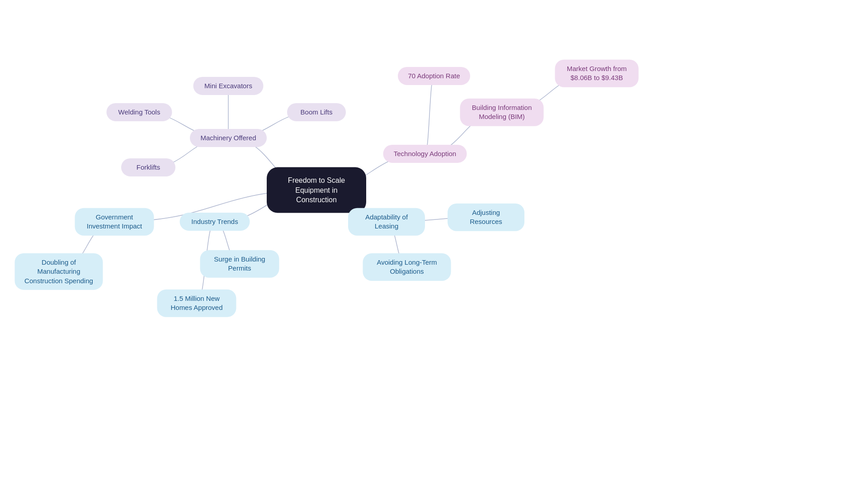  What do you see at coordinates (197, 303) in the screenshot?
I see `node-label-new-homes: 1.5 Million New Homes Approved` at bounding box center [197, 303].